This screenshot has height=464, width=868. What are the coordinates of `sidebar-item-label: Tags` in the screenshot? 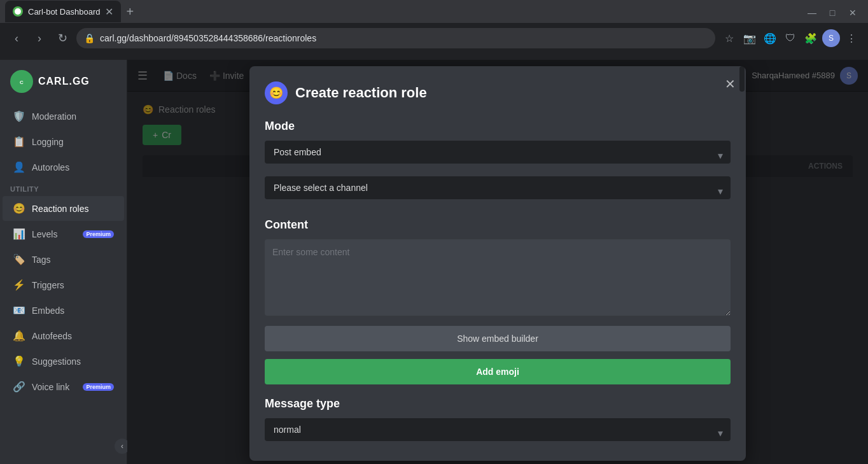 It's located at (41, 260).